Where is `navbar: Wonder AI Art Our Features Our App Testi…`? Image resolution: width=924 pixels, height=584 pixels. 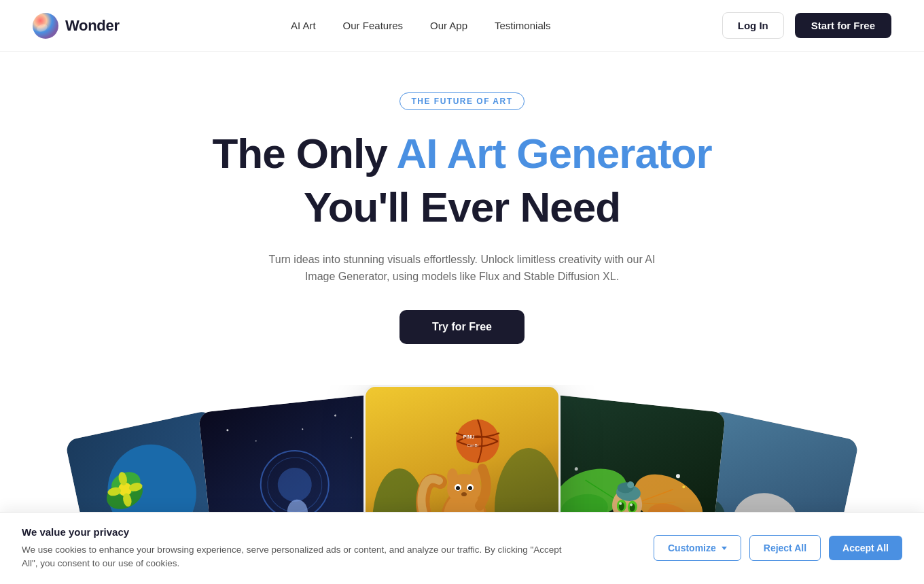 navbar: Wonder AI Art Our Features Our App Testi… is located at coordinates (462, 26).